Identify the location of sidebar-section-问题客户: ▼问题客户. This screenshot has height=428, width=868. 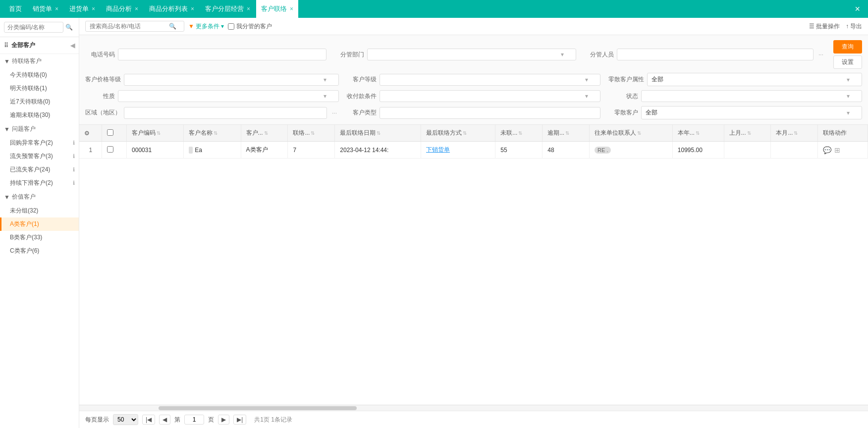
(40, 129).